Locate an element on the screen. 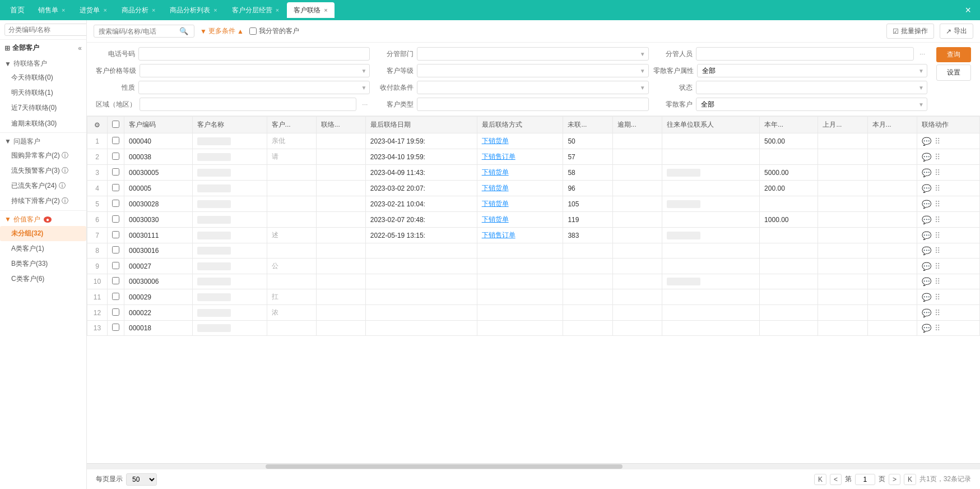 The height and width of the screenshot is (489, 980). sidebar-item-churn-warn: 流失预警客户(3) ⓘ is located at coordinates (43, 170).